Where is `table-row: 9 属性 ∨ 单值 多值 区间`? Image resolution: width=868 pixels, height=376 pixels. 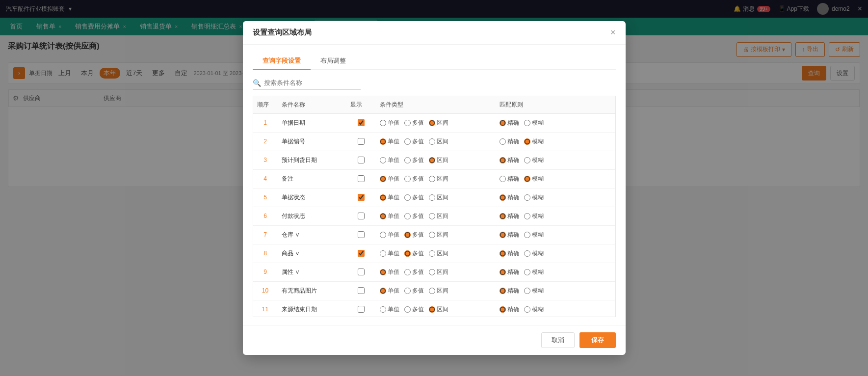 table-row: 9 属性 ∨ 单值 多值 区间 is located at coordinates (434, 272).